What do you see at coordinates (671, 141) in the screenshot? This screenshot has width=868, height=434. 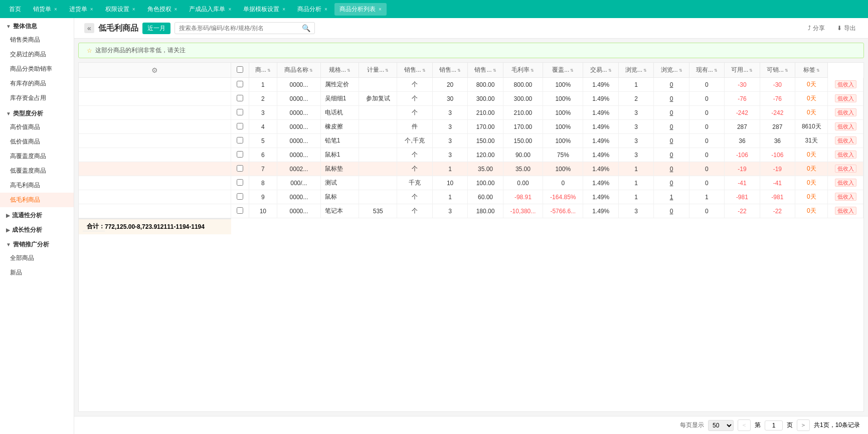 I see `row-browse1-4: 0` at bounding box center [671, 141].